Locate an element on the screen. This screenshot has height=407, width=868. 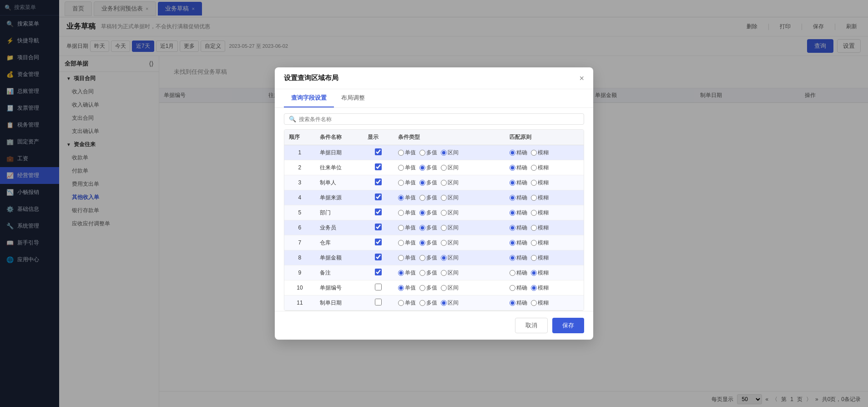
tab-layout-settings: 布局调整 is located at coordinates (353, 98).